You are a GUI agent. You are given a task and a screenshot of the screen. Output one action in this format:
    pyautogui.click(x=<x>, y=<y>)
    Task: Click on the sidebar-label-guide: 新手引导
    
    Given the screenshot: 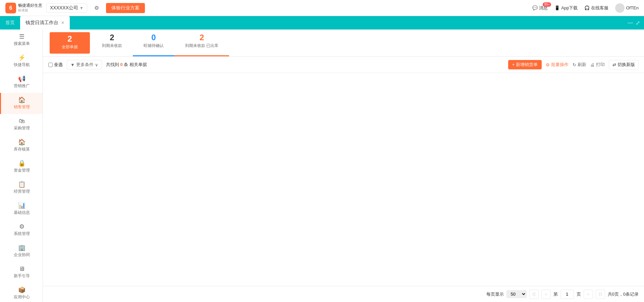 What is the action you would take?
    pyautogui.click(x=22, y=276)
    